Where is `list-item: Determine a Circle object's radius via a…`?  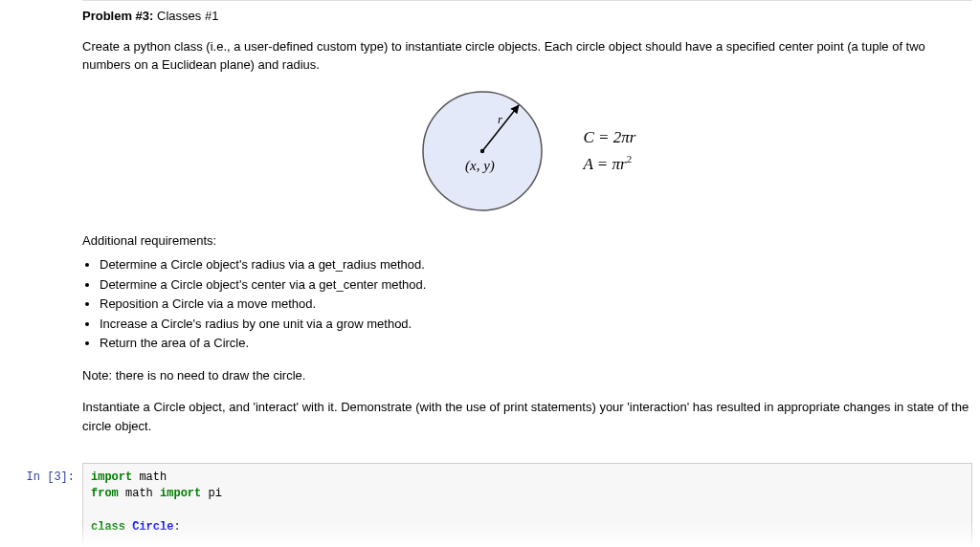
list-item: Determine a Circle object's radius via a… is located at coordinates (536, 265).